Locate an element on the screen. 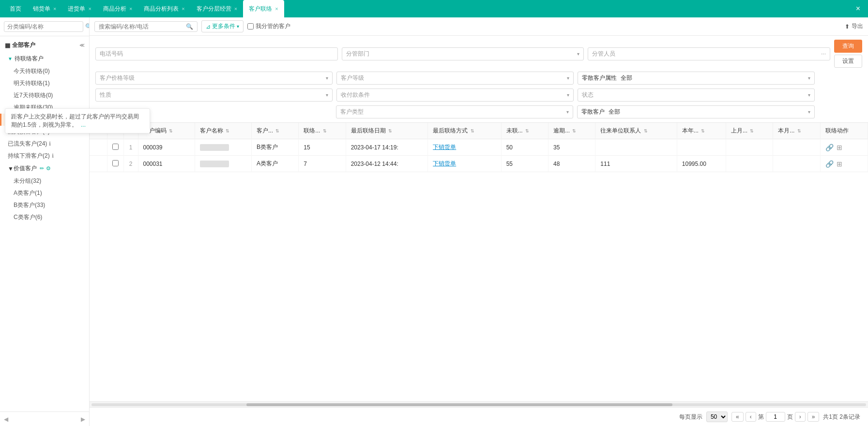  info-icon-2: ℹ is located at coordinates (50, 144).